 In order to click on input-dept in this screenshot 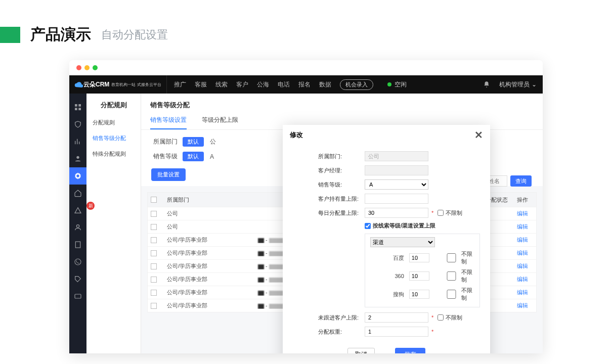, I will do `click(397, 156)`.